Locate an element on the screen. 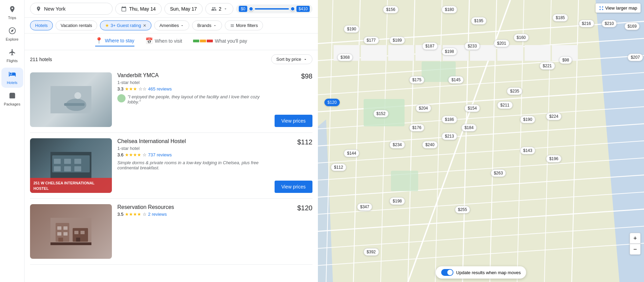 This screenshot has width=644, height=282. view-prices-button-0: View prices is located at coordinates (293, 121).